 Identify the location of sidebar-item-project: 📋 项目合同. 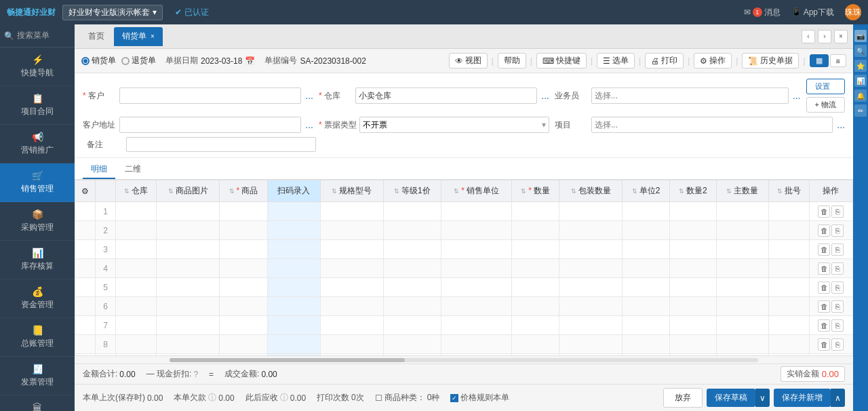
(37, 106).